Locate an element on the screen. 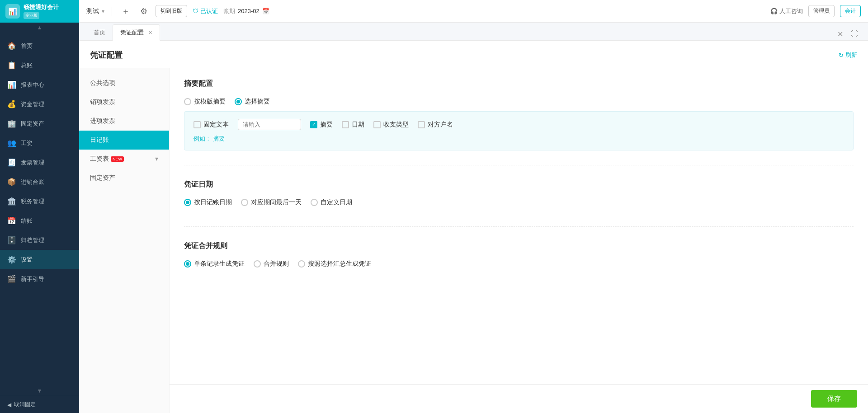 The image size is (868, 413). sidebar-item-ledger: 📋 总账 is located at coordinates (40, 65).